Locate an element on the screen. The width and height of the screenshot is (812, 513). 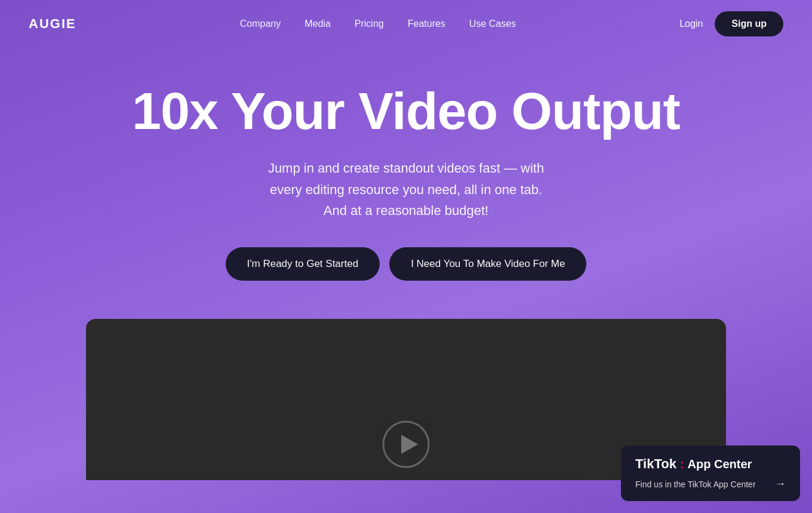
logo-text: AUGiE is located at coordinates (53, 24).